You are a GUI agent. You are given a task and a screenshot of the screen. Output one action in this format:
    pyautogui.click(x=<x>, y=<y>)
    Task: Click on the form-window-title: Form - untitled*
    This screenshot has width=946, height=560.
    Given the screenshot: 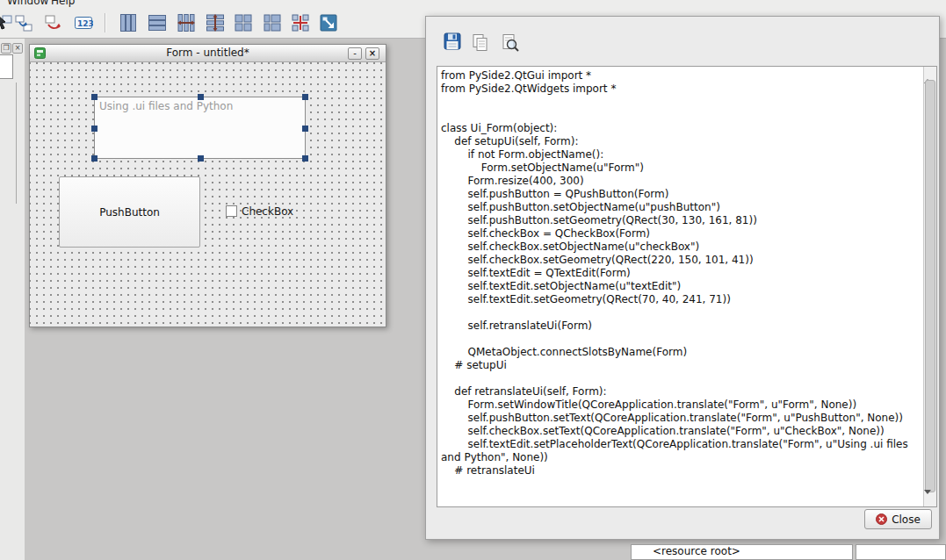 What is the action you would take?
    pyautogui.click(x=207, y=53)
    